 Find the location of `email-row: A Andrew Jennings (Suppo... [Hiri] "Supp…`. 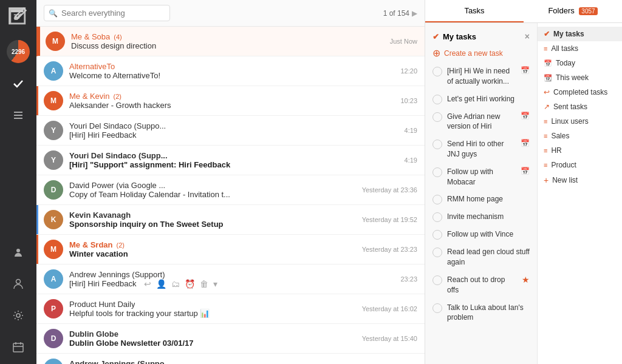

email-row: A Andrew Jennings (Suppo... [Hiri] "Supp… is located at coordinates (231, 359).